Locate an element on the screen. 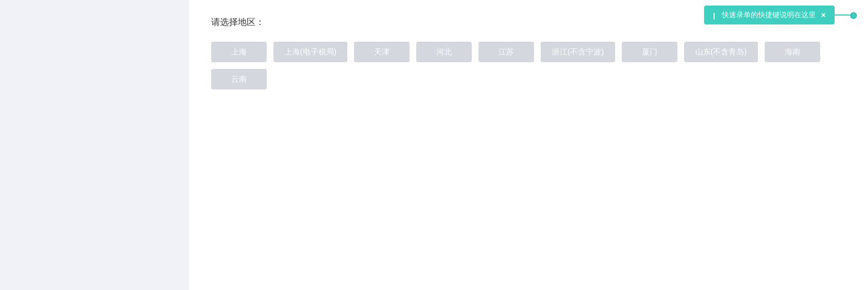 Image resolution: width=868 pixels, height=290 pixels. region-btn-hebei: 河北 is located at coordinates (444, 52).